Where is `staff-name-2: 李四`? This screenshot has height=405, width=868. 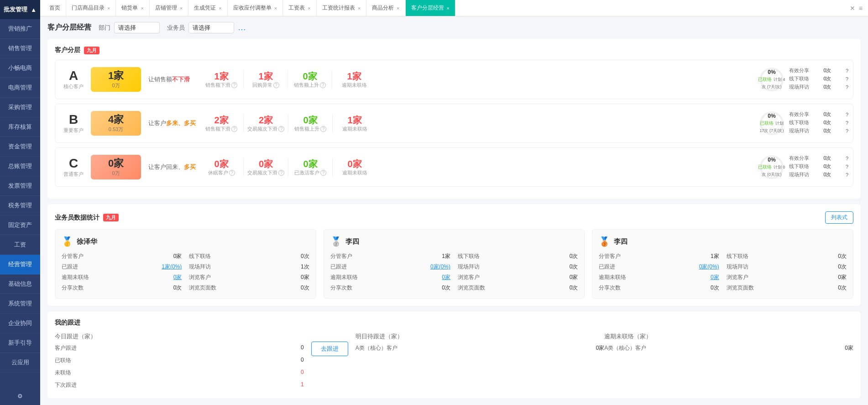 staff-name-2: 李四 is located at coordinates (621, 242).